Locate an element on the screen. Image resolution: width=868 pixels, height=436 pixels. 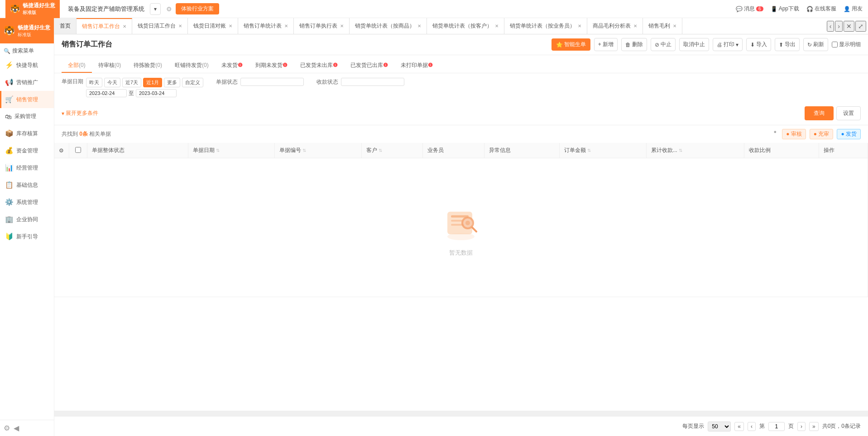
user-btn: 👤 用友 is located at coordinates (853, 9).